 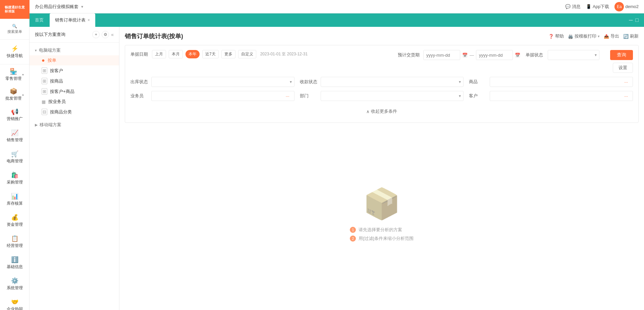 What do you see at coordinates (574, 55) in the screenshot?
I see `order-status-select` at bounding box center [574, 55].